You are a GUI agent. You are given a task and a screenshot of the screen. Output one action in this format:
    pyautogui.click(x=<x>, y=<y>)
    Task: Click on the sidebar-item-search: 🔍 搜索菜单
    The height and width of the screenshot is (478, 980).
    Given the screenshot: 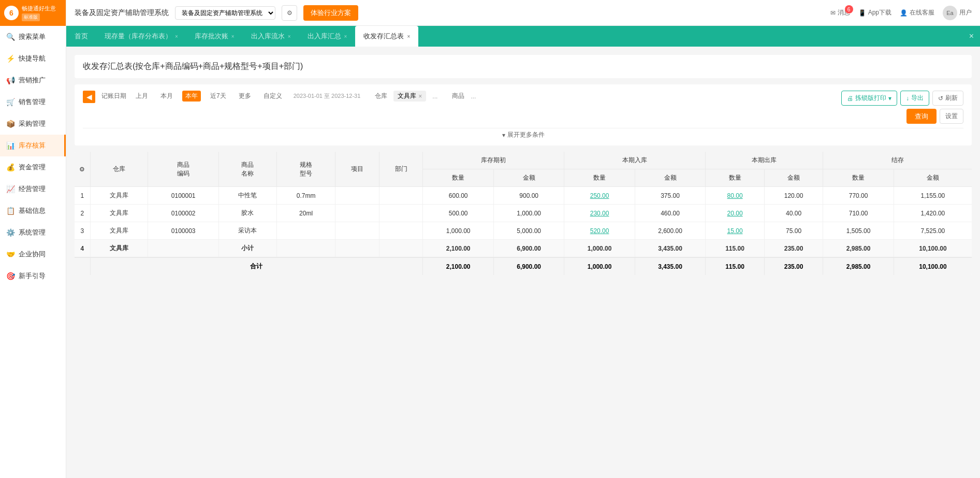 What is the action you would take?
    pyautogui.click(x=33, y=37)
    